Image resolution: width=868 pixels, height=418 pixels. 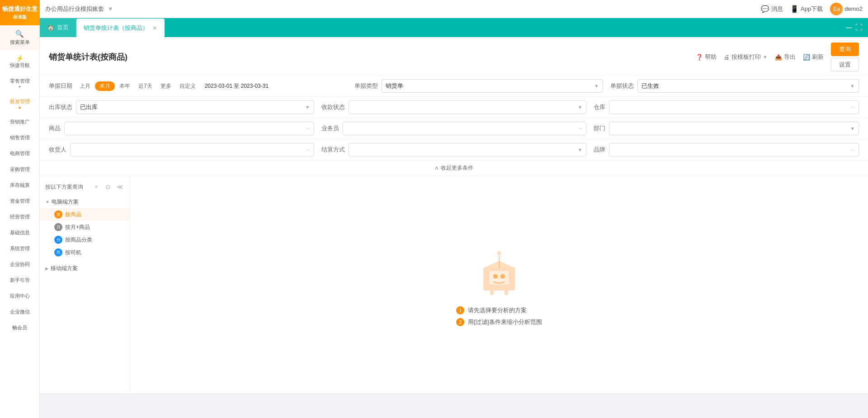 What do you see at coordinates (85, 227) in the screenshot?
I see `scheme-item-by-month-goods: 月 按月+商品` at bounding box center [85, 227].